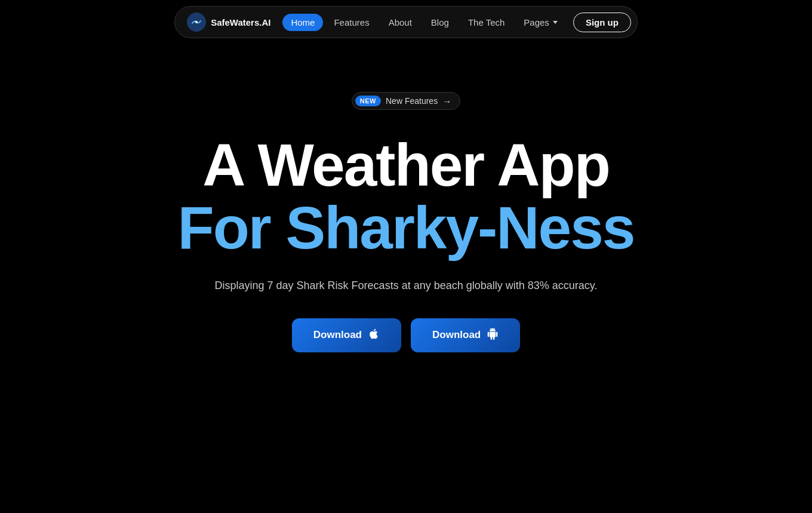 The image size is (812, 513). I want to click on hero-title-line2: For Sharky-Ness, so click(406, 228).